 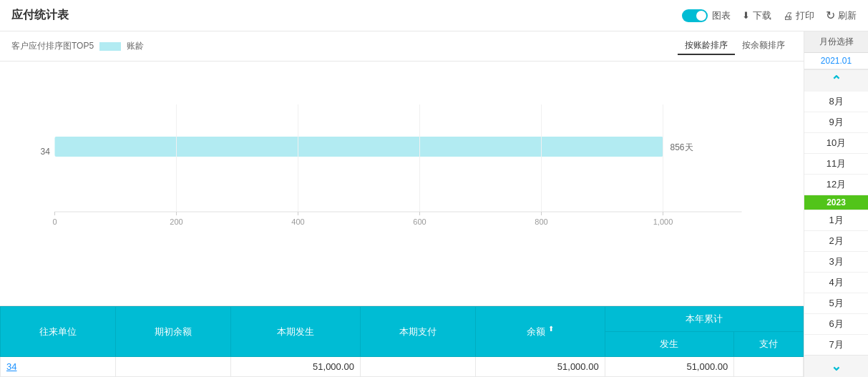 What do you see at coordinates (434, 16) in the screenshot?
I see `header: 应付统计表 图表 下载 打印 刷新` at bounding box center [434, 16].